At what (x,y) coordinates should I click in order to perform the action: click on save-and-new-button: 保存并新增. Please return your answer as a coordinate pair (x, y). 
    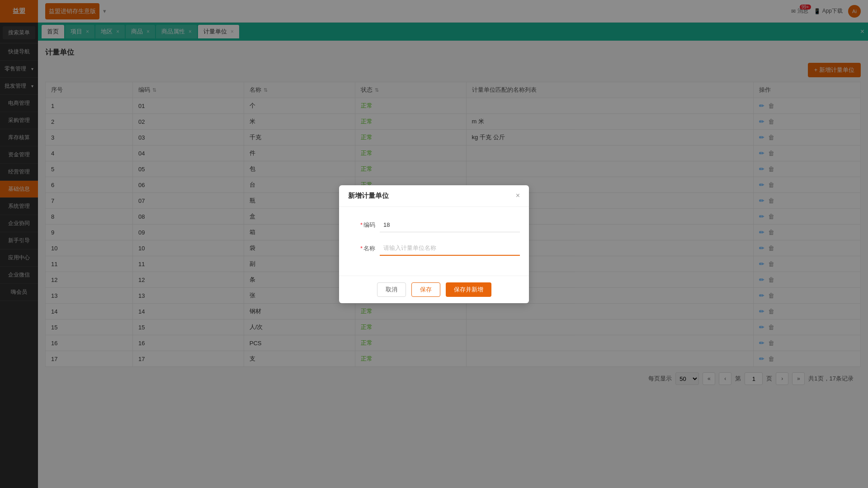
    Looking at the image, I should click on (468, 290).